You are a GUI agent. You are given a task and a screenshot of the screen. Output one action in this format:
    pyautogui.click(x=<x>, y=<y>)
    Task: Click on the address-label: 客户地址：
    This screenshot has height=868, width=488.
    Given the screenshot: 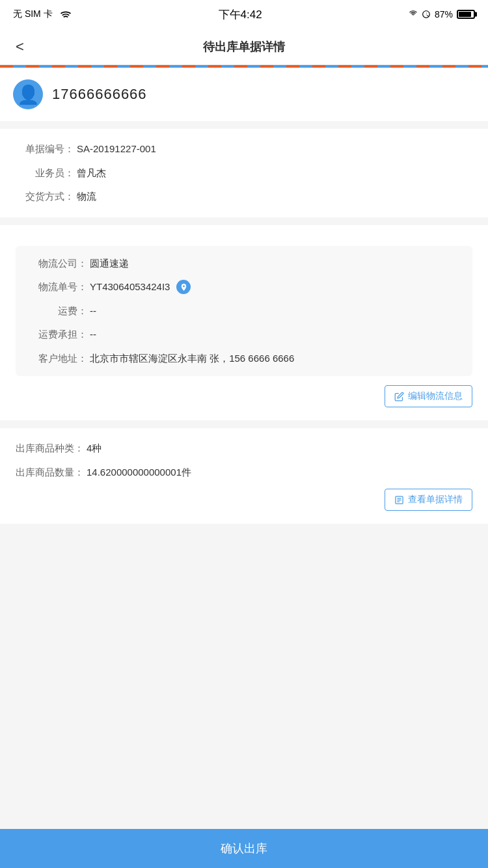 What is the action you would take?
    pyautogui.click(x=58, y=359)
    